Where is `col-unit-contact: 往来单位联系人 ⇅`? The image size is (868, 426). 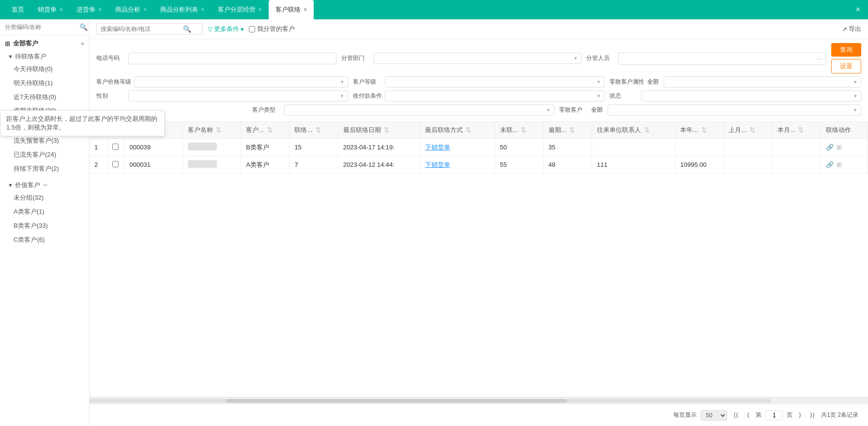 col-unit-contact: 往来单位联系人 ⇅ is located at coordinates (634, 131).